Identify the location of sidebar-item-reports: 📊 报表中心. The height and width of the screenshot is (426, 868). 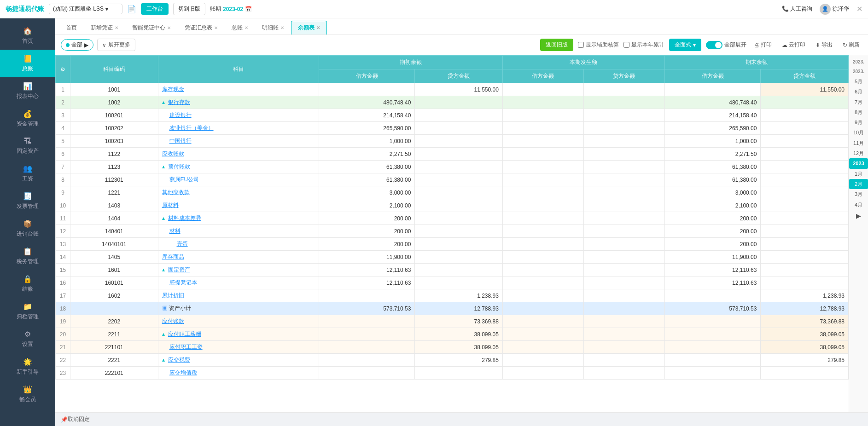
(28, 91).